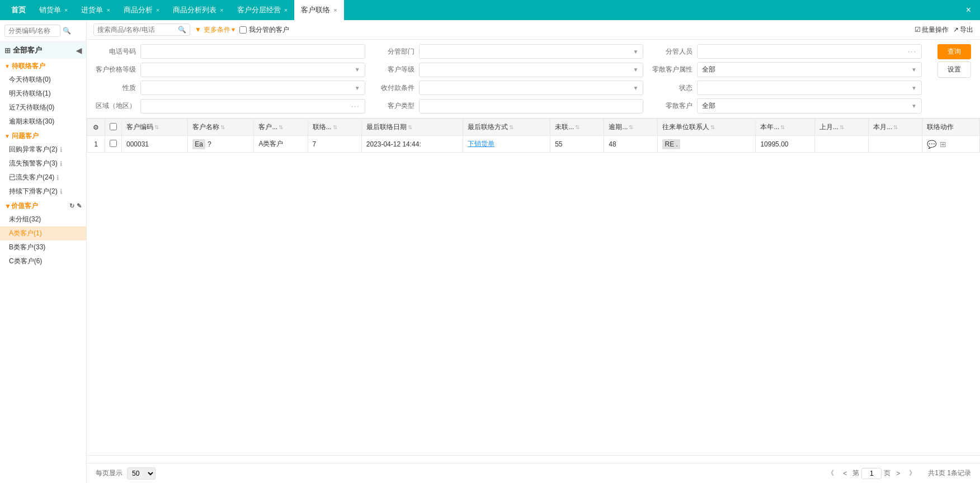 The height and width of the screenshot is (483, 980). Describe the element at coordinates (235, 51) in the screenshot. I see `adv-field-phone: 电话号码` at that location.